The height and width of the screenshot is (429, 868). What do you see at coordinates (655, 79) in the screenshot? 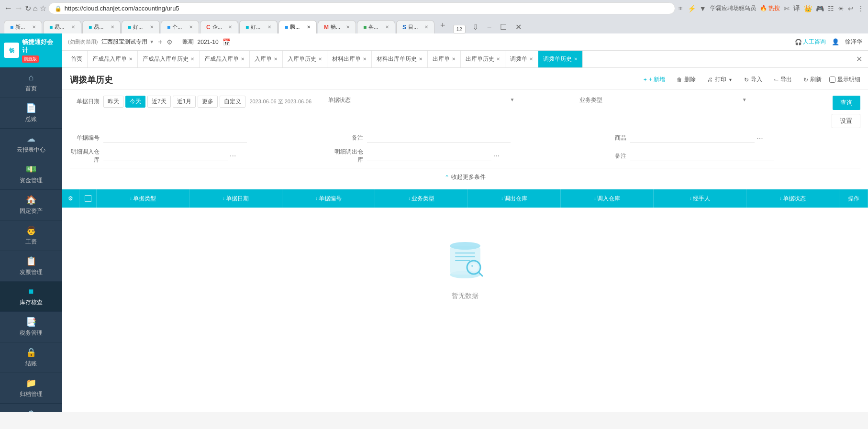
I see `new-btn: + + 新增` at bounding box center [655, 79].